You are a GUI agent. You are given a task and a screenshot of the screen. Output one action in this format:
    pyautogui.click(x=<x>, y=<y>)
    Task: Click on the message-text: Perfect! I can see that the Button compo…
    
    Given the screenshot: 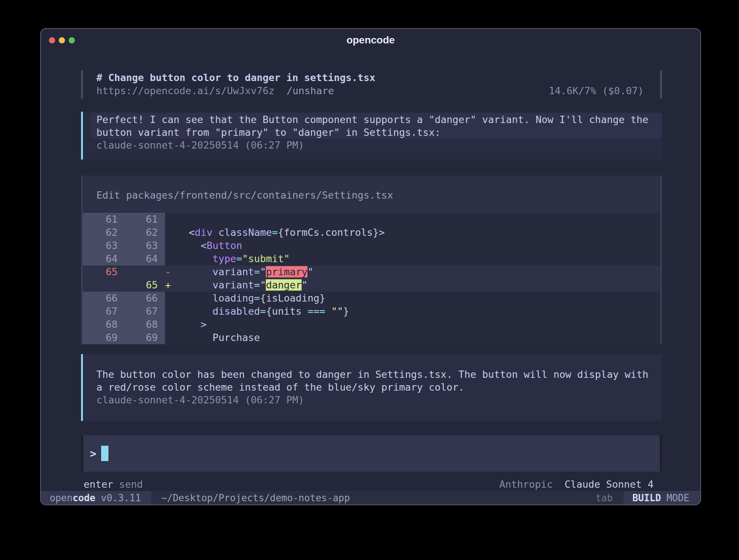 What is the action you would take?
    pyautogui.click(x=377, y=126)
    